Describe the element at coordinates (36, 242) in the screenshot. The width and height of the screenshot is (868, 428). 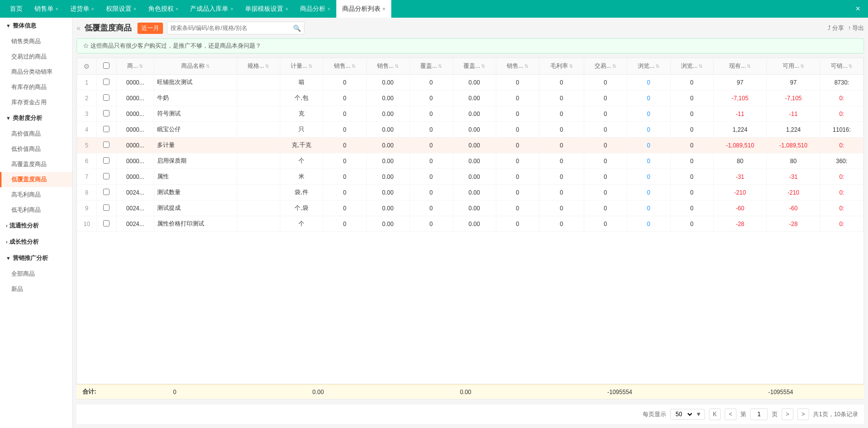
I see `sidebar-section-growth: › 成长性分析` at that location.